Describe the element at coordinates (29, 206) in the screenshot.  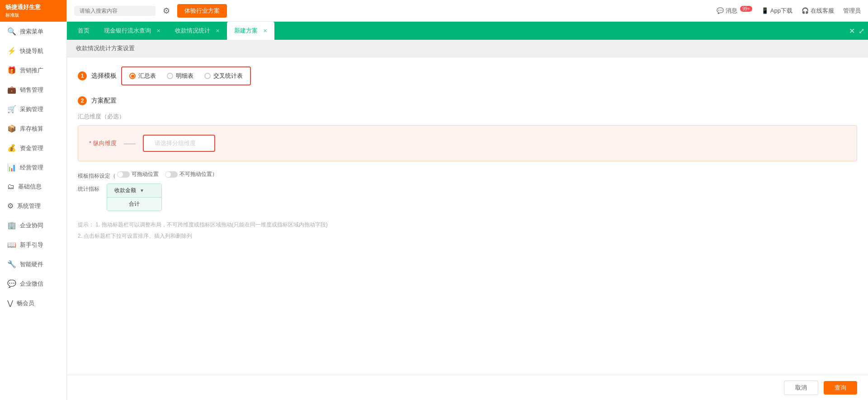
I see `sidebar-item-label: 系统管理` at that location.